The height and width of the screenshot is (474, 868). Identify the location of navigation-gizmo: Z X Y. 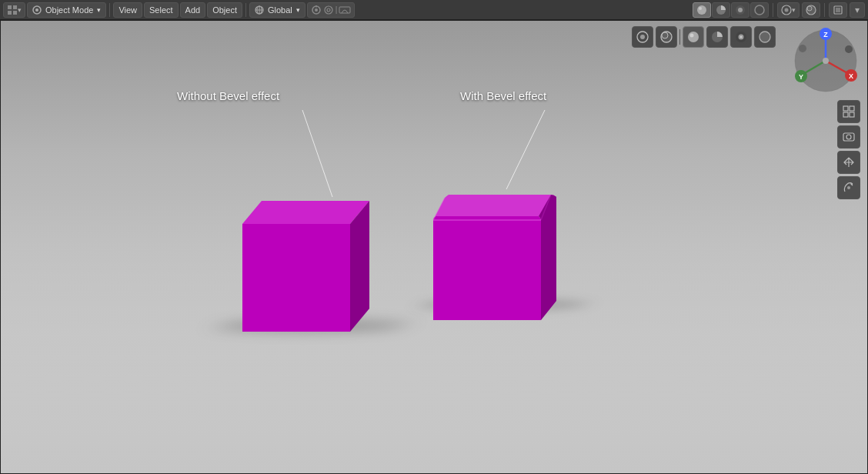
(826, 61).